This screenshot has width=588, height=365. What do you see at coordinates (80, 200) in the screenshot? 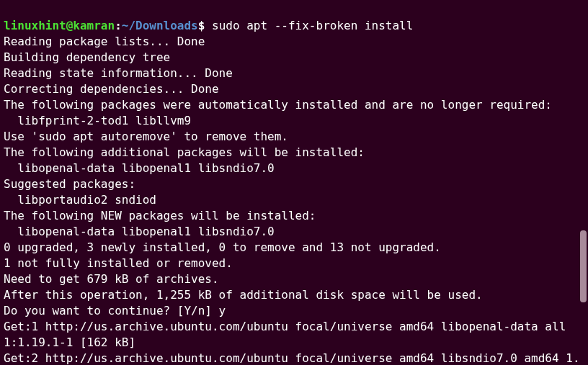
I see `output-line: libportaudio2 sndiod` at bounding box center [80, 200].